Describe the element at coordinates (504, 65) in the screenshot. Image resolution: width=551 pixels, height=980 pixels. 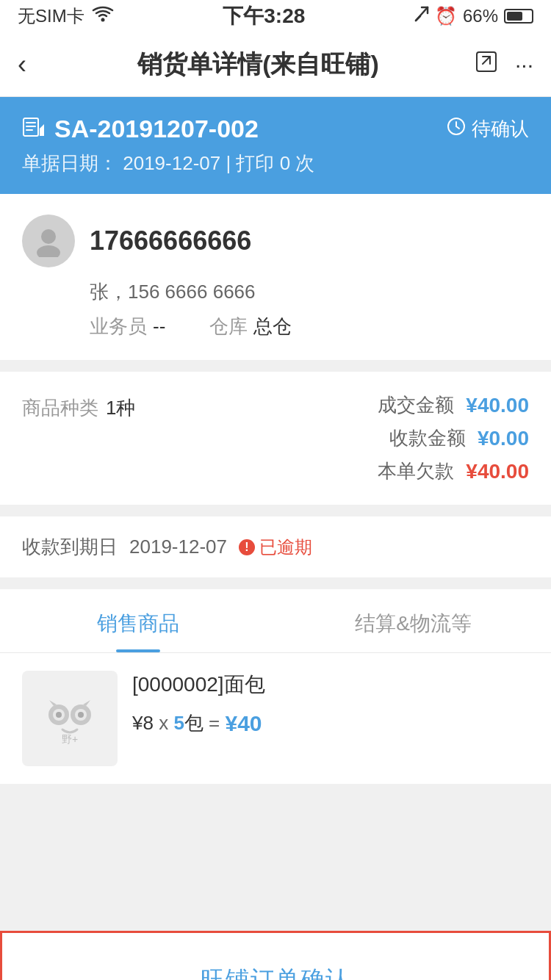
I see `nav-actions: ···` at that location.